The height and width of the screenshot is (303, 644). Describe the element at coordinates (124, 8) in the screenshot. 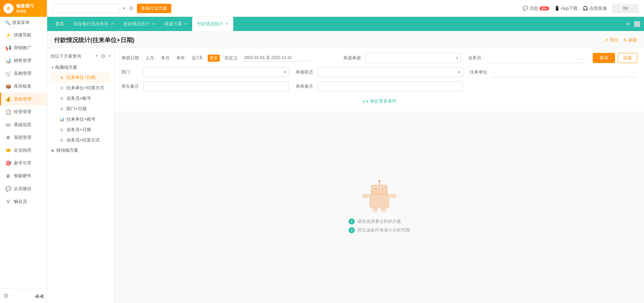

I see `top-dropdown-icon: ▾` at that location.